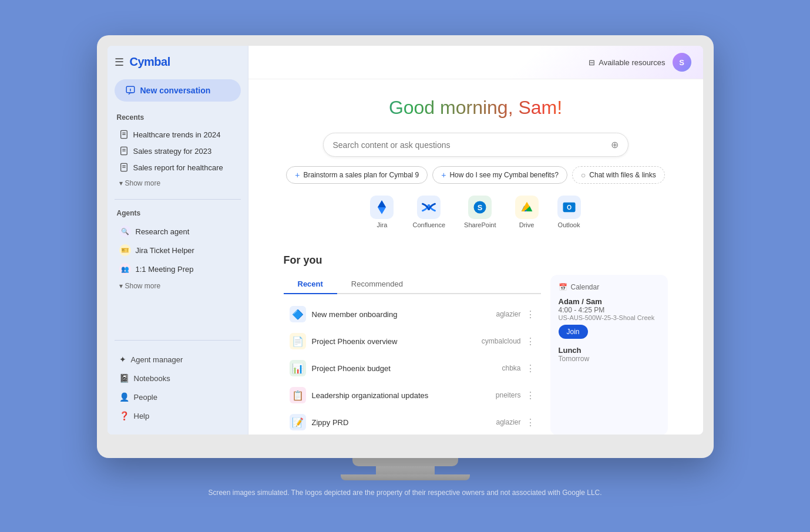 This screenshot has width=810, height=532. I want to click on app-drive: Drive, so click(527, 212).